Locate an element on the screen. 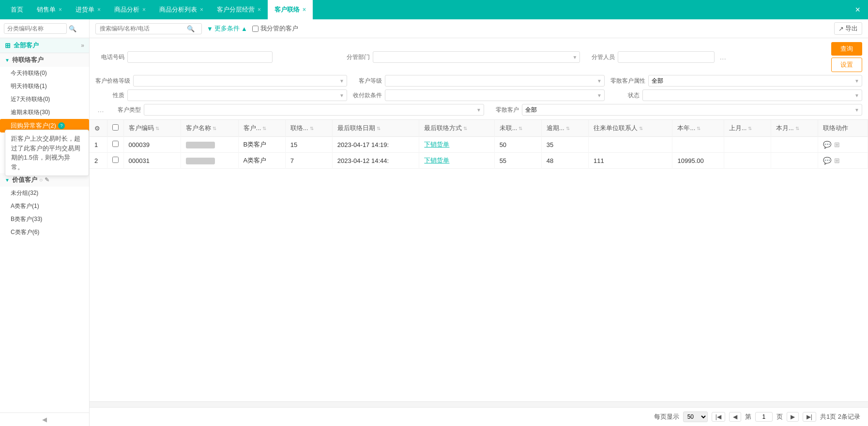 The width and height of the screenshot is (868, 426). row2-checkbox-input is located at coordinates (115, 160).